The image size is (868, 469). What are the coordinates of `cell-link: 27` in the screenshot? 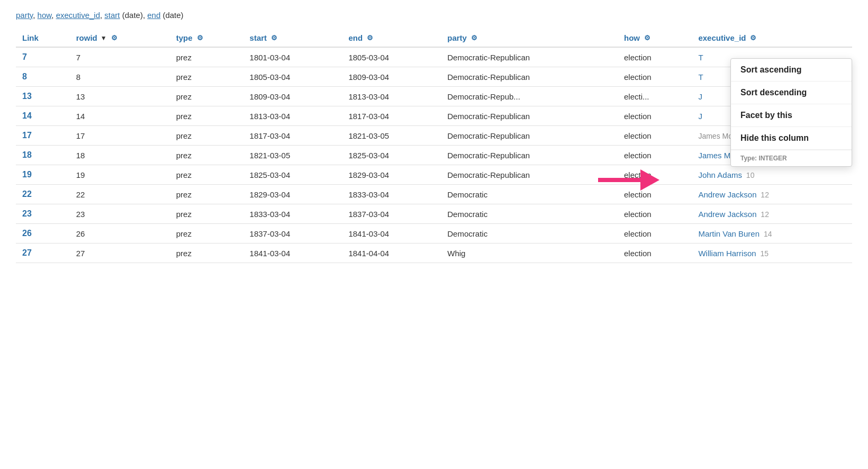 It's located at (43, 253).